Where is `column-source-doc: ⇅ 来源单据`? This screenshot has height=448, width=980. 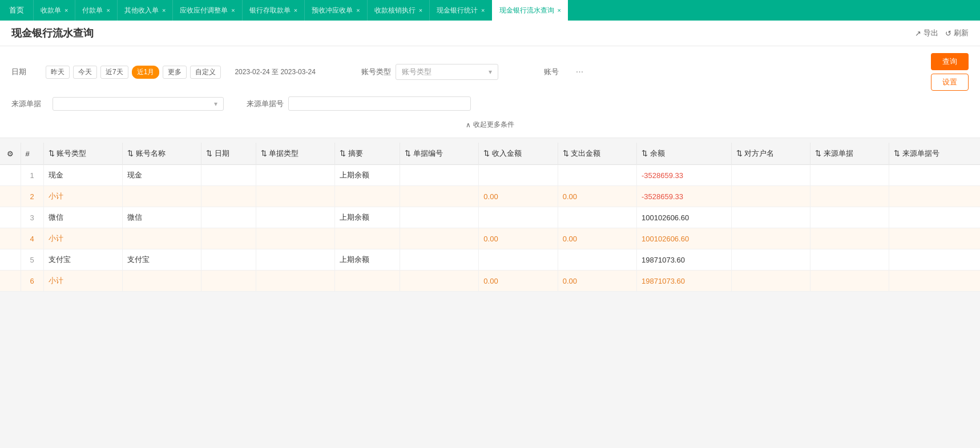 column-source-doc: ⇅ 来源单据 is located at coordinates (850, 154).